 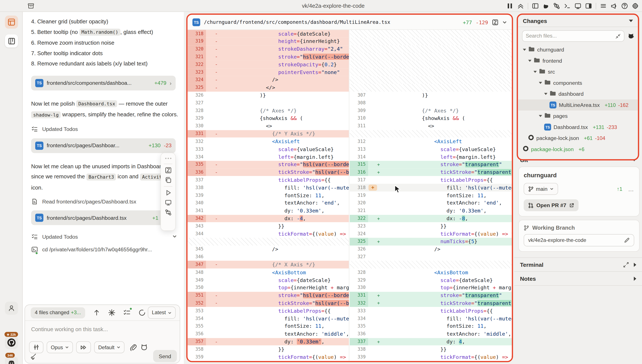 What do you see at coordinates (103, 326) in the screenshot?
I see `message-input: Continue working on this task...` at bounding box center [103, 326].